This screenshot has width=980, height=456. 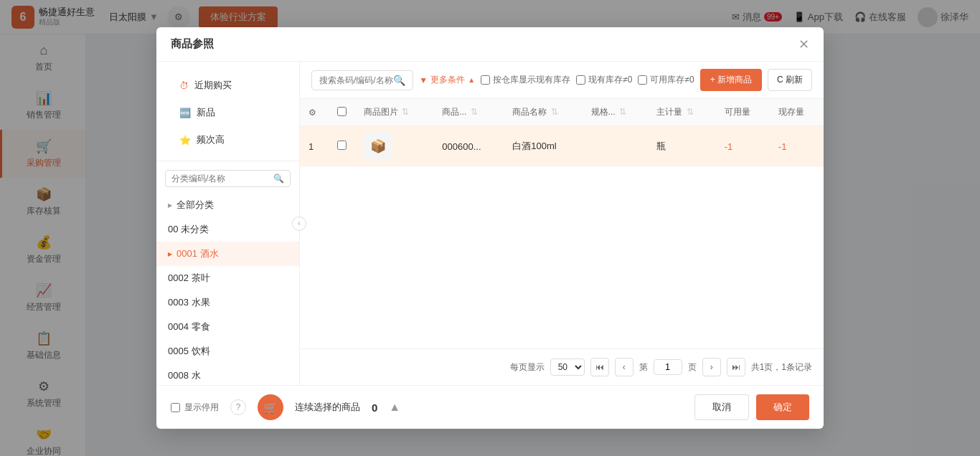 I want to click on row-code-cell: 000600..., so click(x=468, y=146).